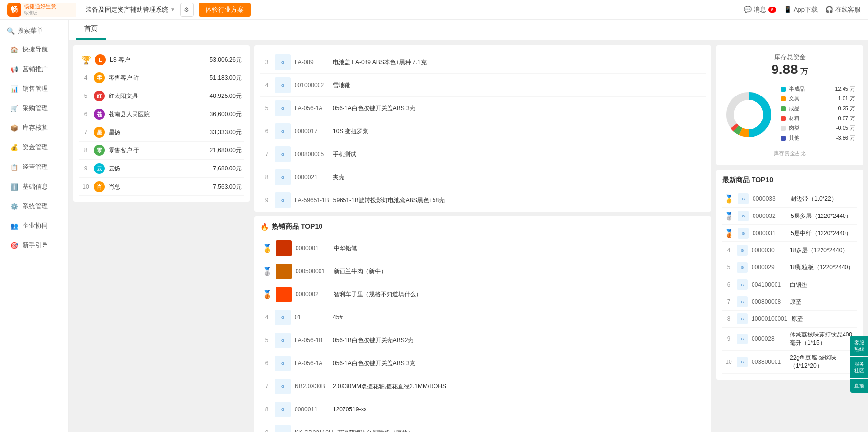 The width and height of the screenshot is (868, 432). What do you see at coordinates (468, 30) in the screenshot?
I see `content-tabs: 首页` at bounding box center [468, 30].